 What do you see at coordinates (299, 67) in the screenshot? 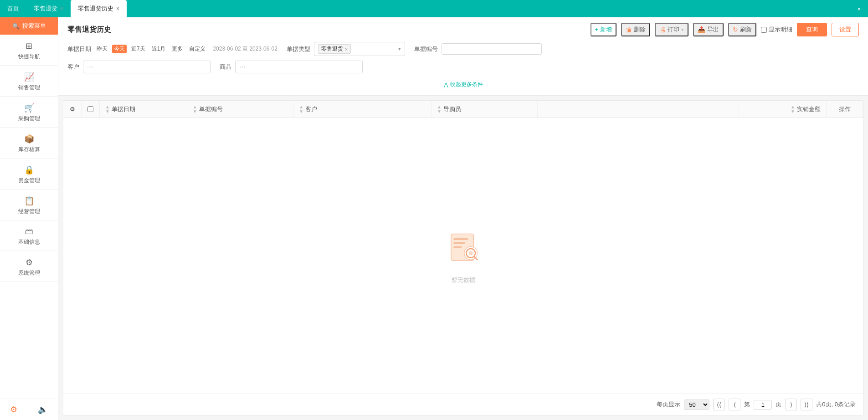
I see `goods-select: ···` at bounding box center [299, 67].